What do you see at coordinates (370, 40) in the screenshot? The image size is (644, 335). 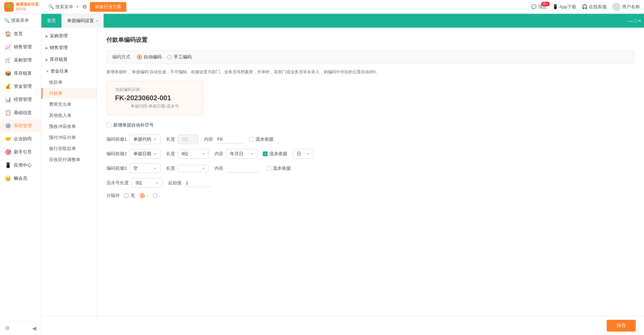 I see `page-title: 付款单编码设置` at bounding box center [370, 40].